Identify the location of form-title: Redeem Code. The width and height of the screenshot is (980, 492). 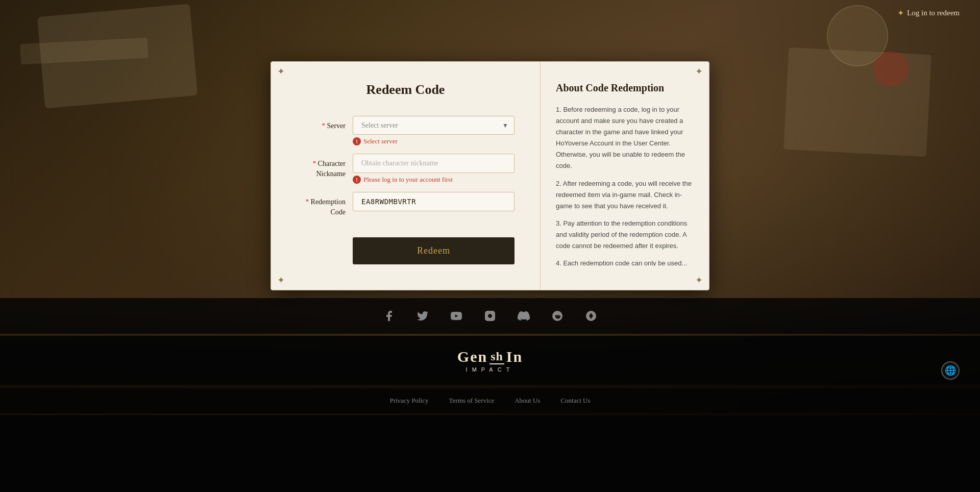
(405, 90).